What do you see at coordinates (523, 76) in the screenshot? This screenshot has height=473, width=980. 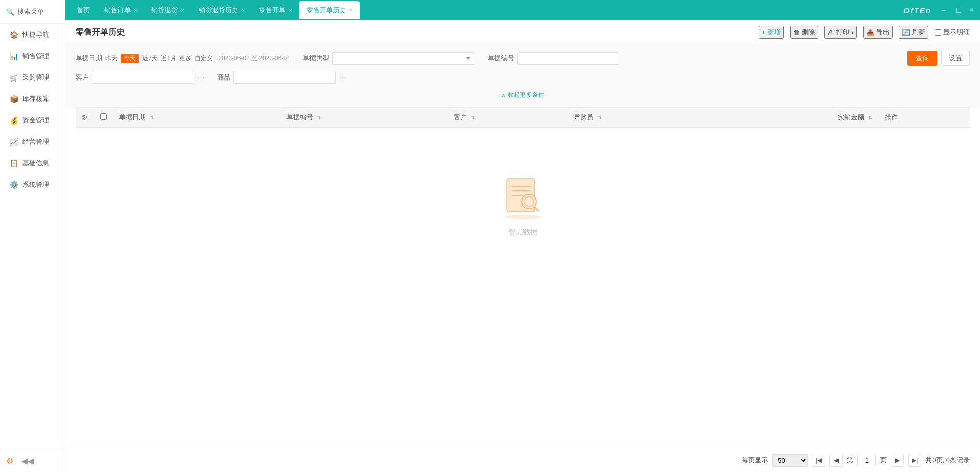 I see `filter-area: 单据日期 昨天 今天 近7天 近1月 更多 自定义 2023-06-02 至 2…` at bounding box center [523, 76].